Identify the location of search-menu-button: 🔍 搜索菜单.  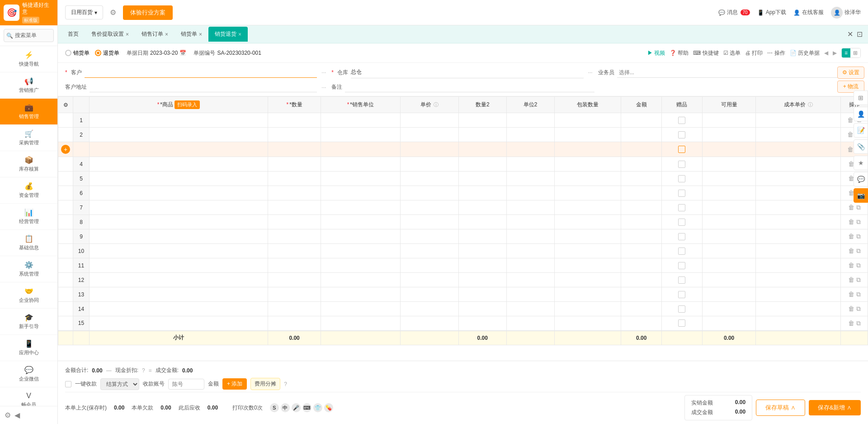
(29, 35).